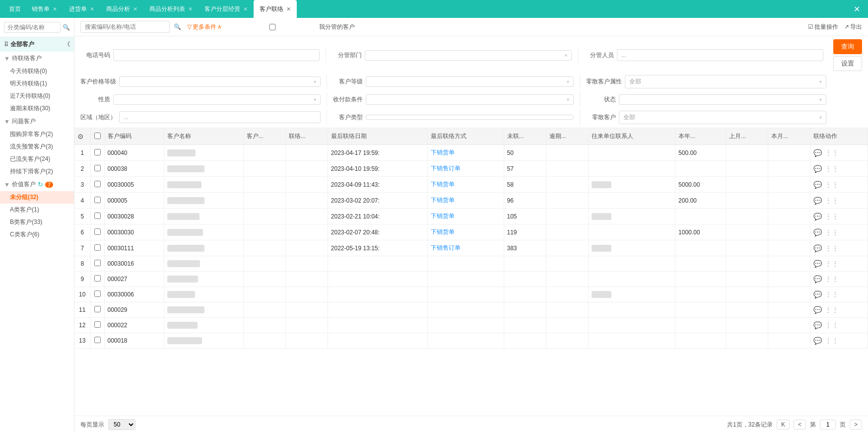 The width and height of the screenshot is (868, 433). What do you see at coordinates (468, 56) in the screenshot?
I see `filter-dept-select: ▾` at bounding box center [468, 56].